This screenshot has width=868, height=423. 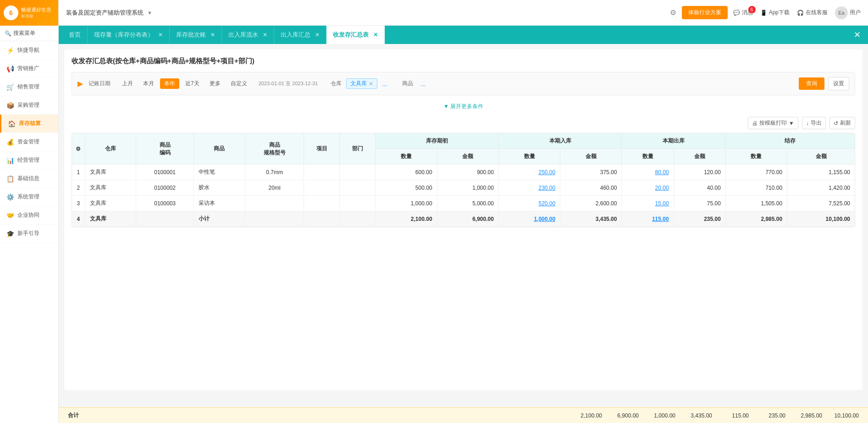 What do you see at coordinates (694, 416) in the screenshot?
I see `footer-in-amt: 3,435.00` at bounding box center [694, 416].